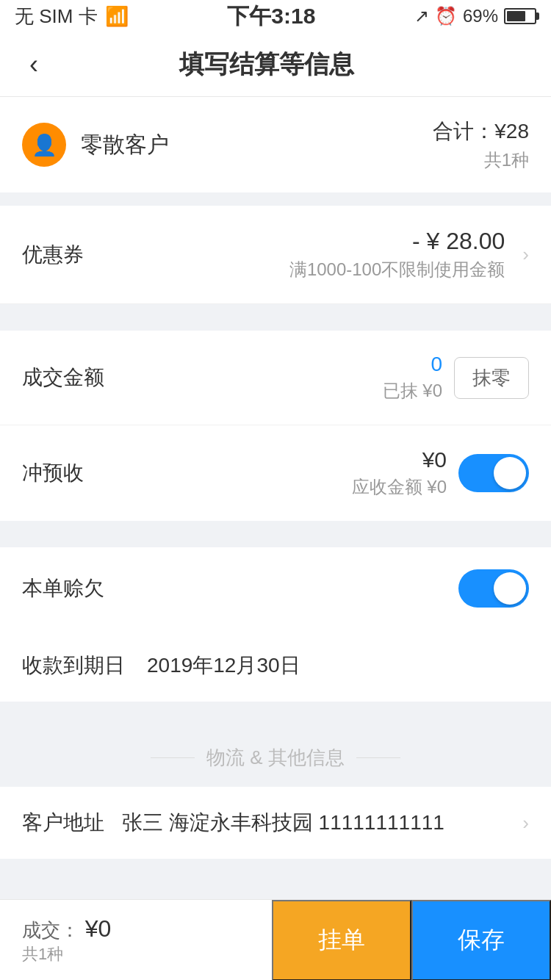 The image size is (551, 980). I want to click on divider-left, so click(173, 758).